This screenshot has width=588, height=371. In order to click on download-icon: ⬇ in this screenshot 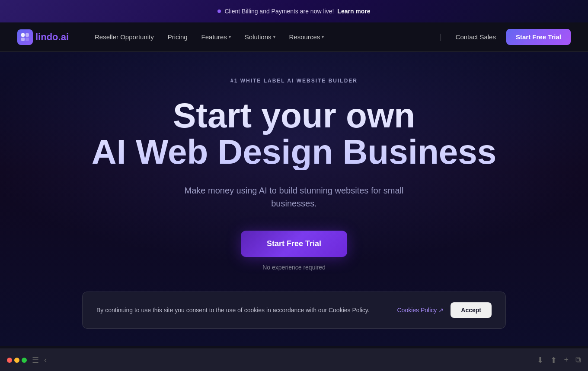, I will do `click(540, 360)`.